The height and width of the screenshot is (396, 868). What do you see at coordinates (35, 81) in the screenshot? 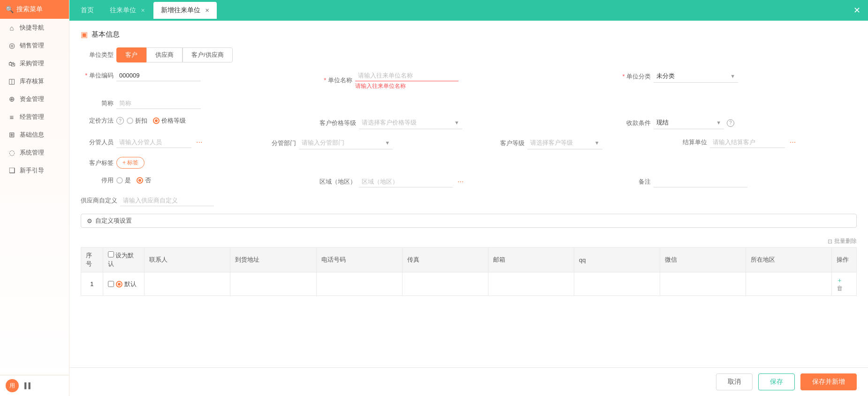
I see `sidebar-item-inventory: ◫库存核算` at bounding box center [35, 81].